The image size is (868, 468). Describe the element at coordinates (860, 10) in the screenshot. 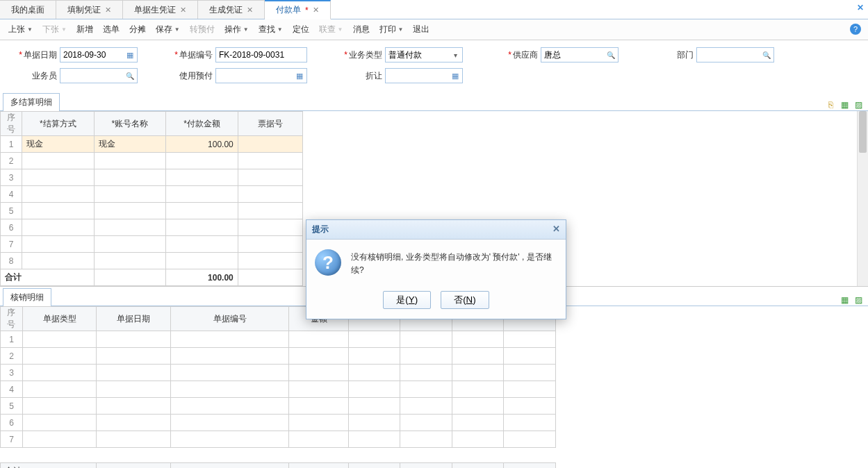

I see `close-all-icon: ✕` at that location.